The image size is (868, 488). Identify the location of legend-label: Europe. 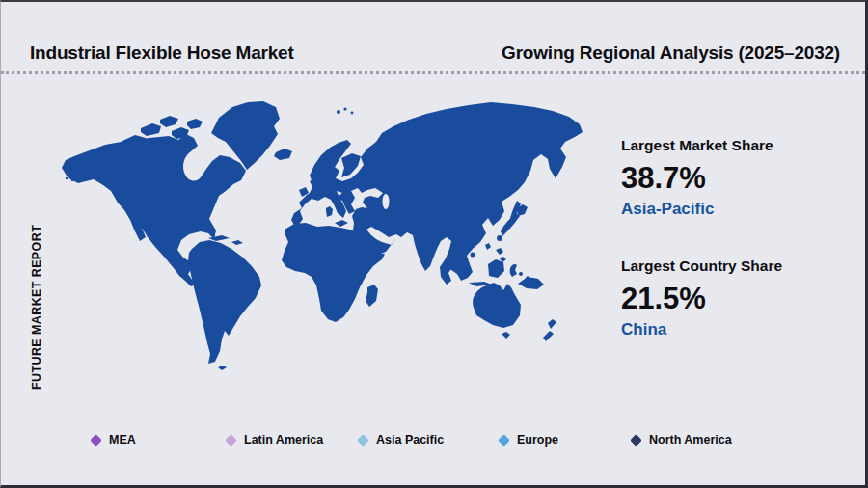
(538, 440).